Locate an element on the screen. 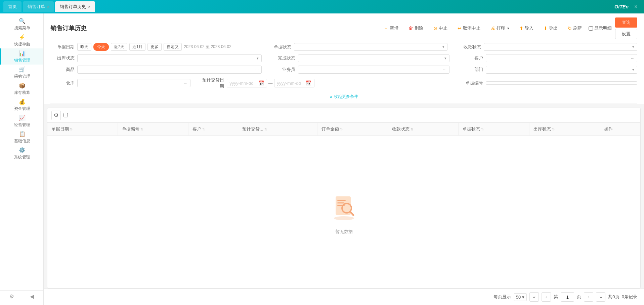 The image size is (644, 305). tab-sales-order-history-close: × is located at coordinates (89, 7).